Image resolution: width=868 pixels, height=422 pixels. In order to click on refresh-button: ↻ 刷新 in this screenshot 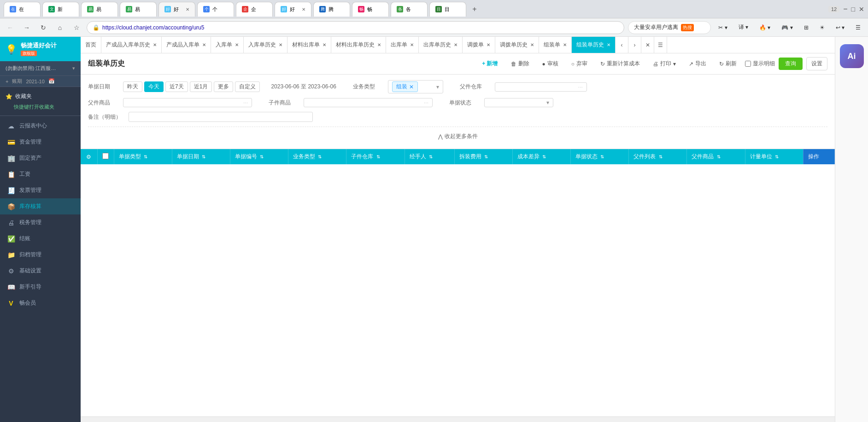, I will do `click(728, 64)`.